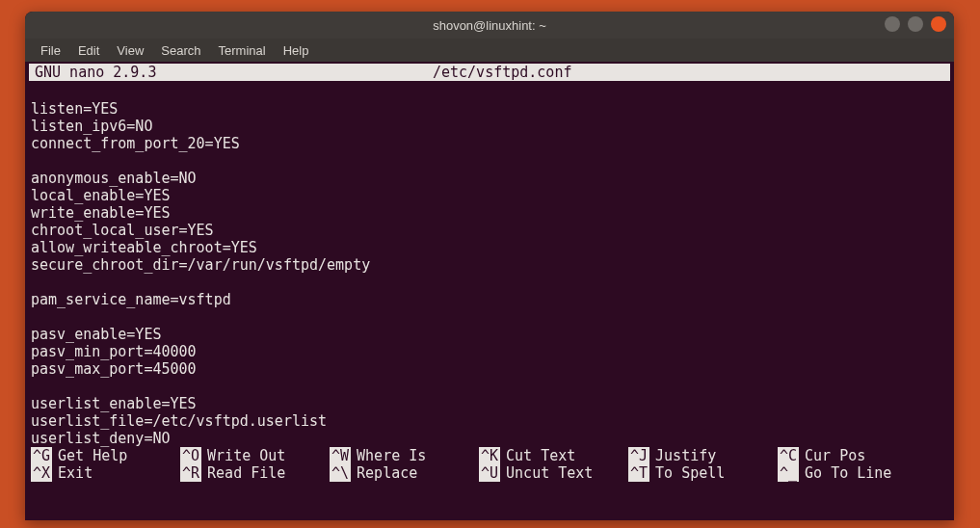 The height and width of the screenshot is (528, 980). What do you see at coordinates (340, 473) in the screenshot?
I see `shortcut-key: ^\` at bounding box center [340, 473].